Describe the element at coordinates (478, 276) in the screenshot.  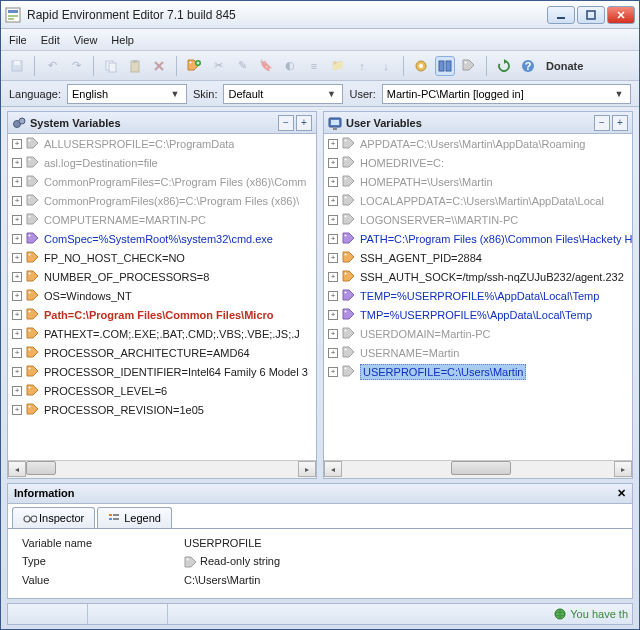
I see `variable-row: +SSH_AUTH_SOCK=/tmp/ssh-nqZUJuB232/agent…` at that location.